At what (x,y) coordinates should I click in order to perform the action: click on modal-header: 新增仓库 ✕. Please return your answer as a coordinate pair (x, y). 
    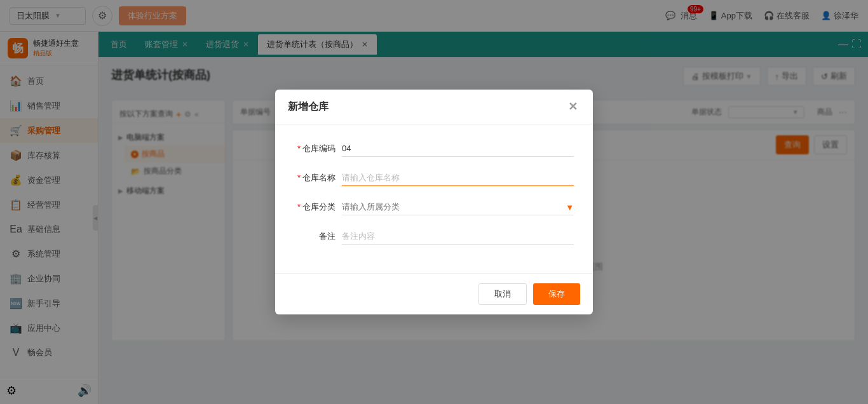
    Looking at the image, I should click on (434, 107).